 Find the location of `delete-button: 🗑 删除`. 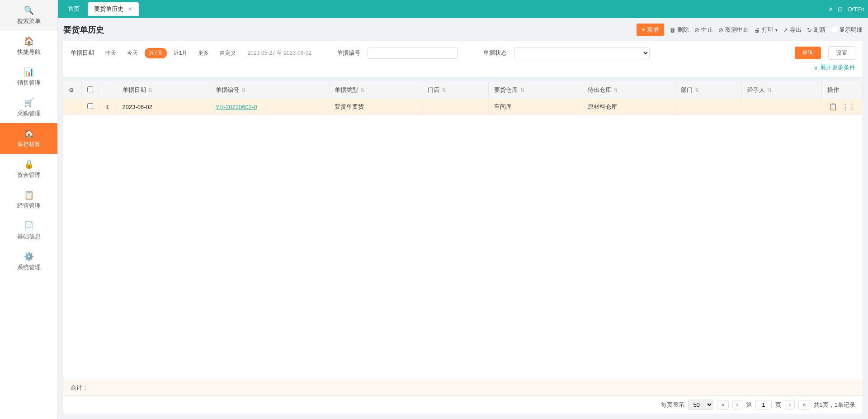

delete-button: 🗑 删除 is located at coordinates (679, 30).